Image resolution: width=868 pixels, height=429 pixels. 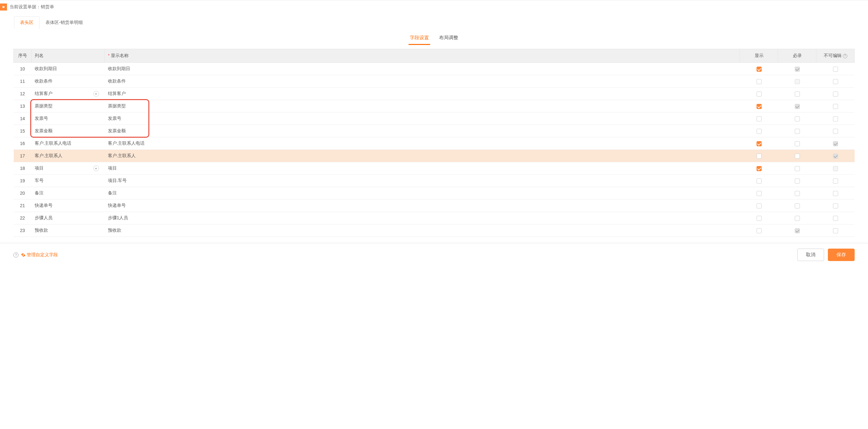 I want to click on help-icon: ?, so click(x=845, y=56).